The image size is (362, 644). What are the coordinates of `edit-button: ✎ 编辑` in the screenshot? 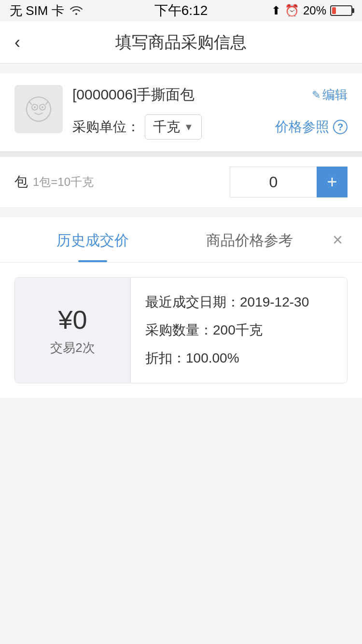 It's located at (330, 95).